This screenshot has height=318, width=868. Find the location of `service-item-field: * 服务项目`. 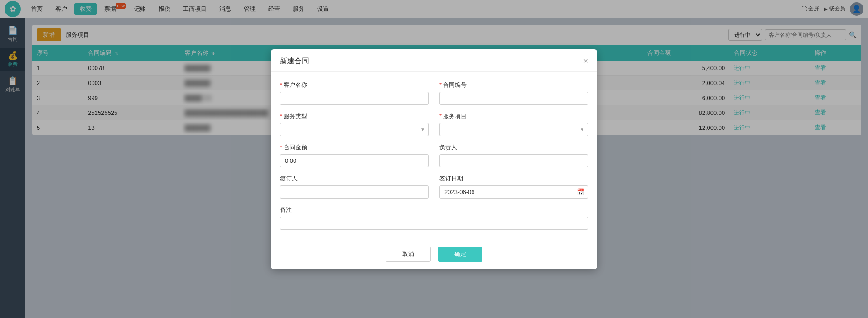

service-item-field: * 服务项目 is located at coordinates (514, 124).